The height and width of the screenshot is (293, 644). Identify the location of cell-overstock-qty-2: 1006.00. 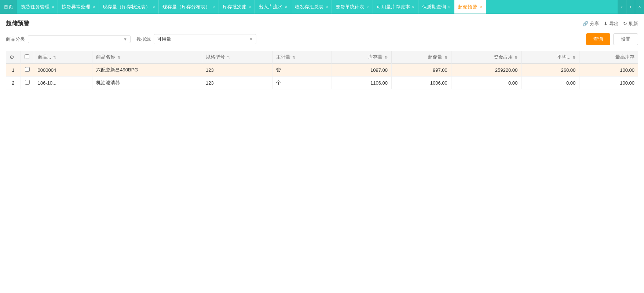
(422, 83).